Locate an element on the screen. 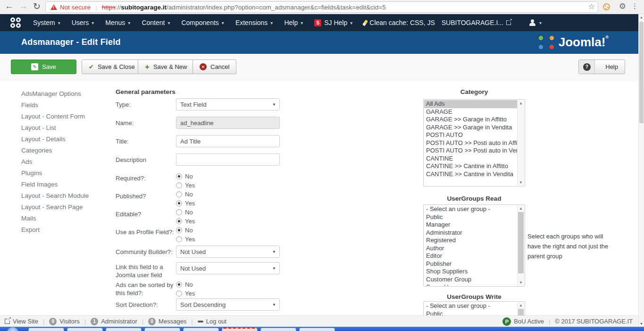  listbox-option: Editor is located at coordinates (471, 256).